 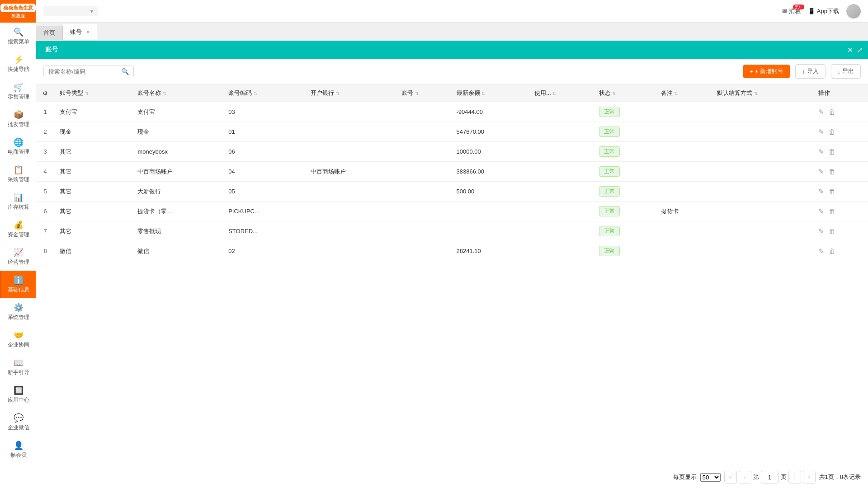 What do you see at coordinates (860, 50) in the screenshot?
I see `expand-content-button: ⤢` at bounding box center [860, 50].